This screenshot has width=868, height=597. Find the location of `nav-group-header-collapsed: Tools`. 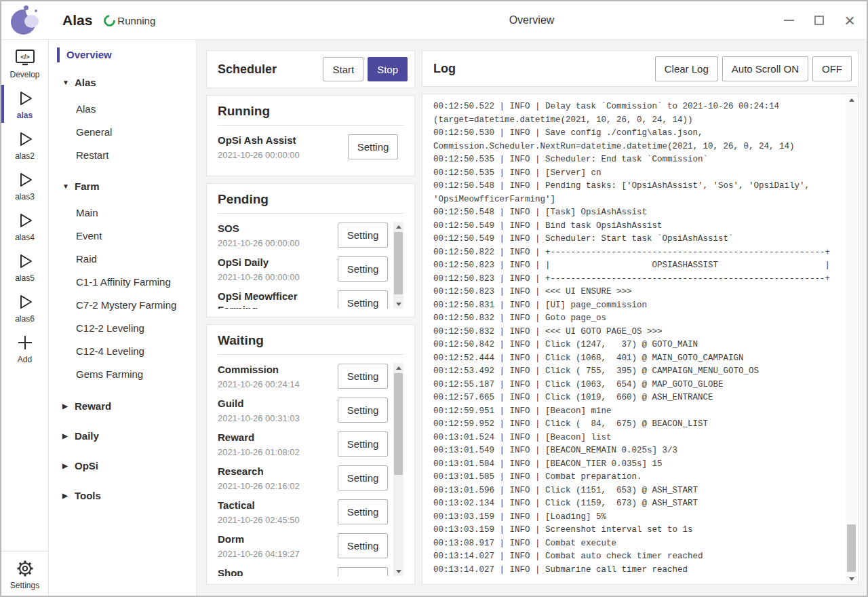

nav-group-header-collapsed: Tools is located at coordinates (122, 496).